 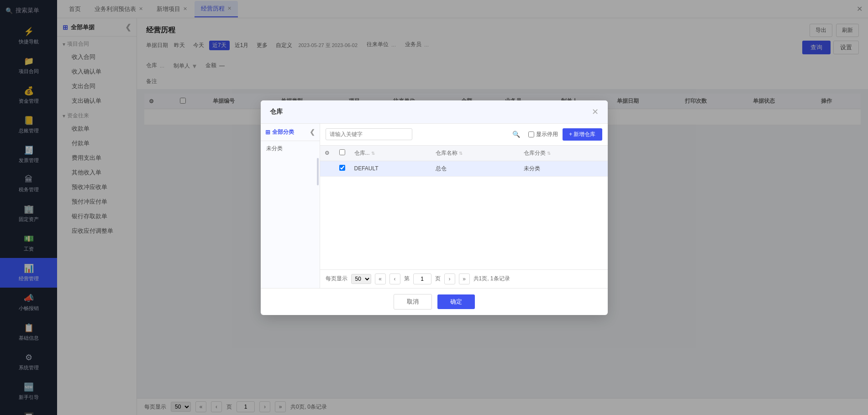 I want to click on row-checkbox, so click(x=342, y=168).